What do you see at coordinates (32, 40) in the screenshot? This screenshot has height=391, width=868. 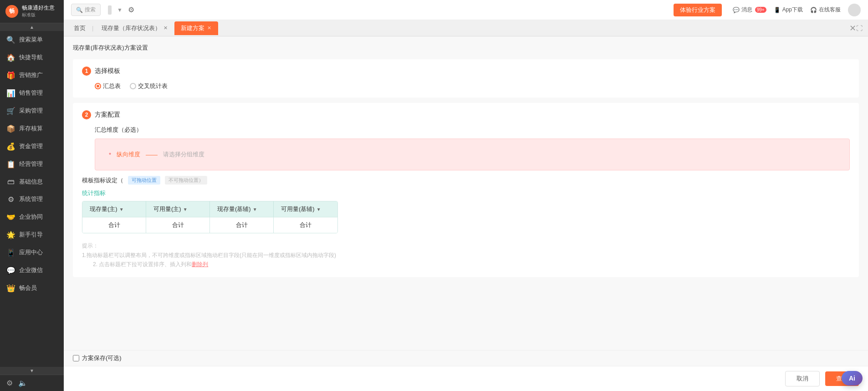 I see `sidebar-item-search-menu: 🔍 搜索菜单` at bounding box center [32, 40].